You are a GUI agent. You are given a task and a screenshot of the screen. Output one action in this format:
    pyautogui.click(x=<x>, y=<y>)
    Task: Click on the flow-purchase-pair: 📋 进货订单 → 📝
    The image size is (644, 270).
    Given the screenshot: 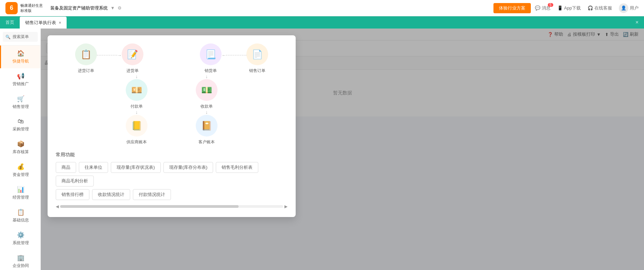 What is the action you would take?
    pyautogui.click(x=109, y=58)
    